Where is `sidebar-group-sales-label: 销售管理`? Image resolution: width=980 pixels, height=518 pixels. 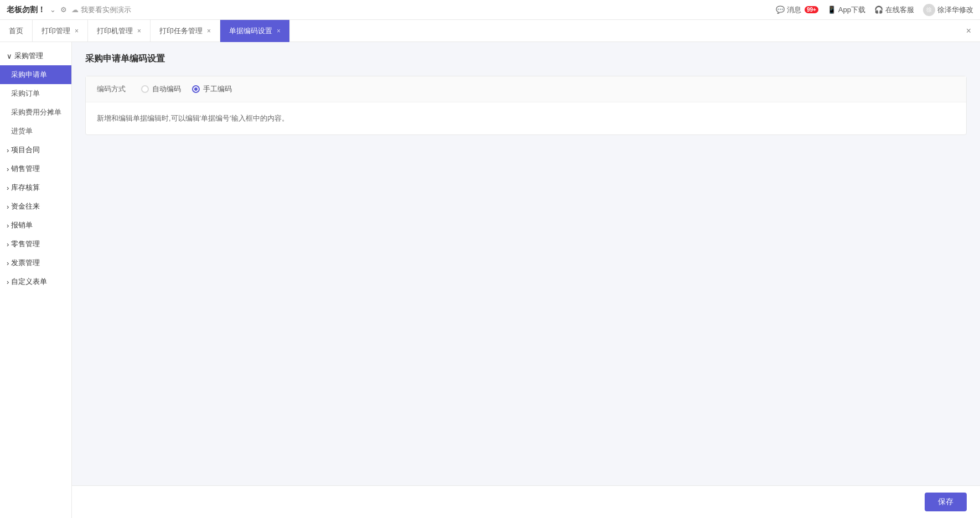
sidebar-group-sales-label: 销售管理 is located at coordinates (25, 169).